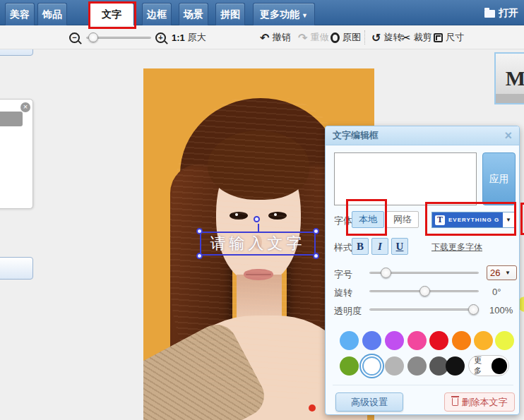  I want to click on opacity-slider, so click(424, 309).